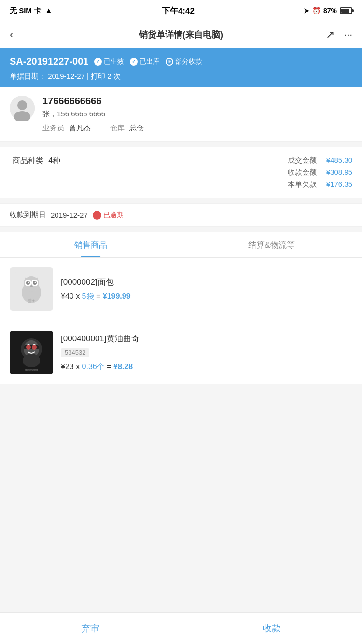 This screenshot has height=644, width=362. I want to click on banner-row1: SA-20191227-001 已生效 已出库 ⊙ 部分收款, so click(181, 62).